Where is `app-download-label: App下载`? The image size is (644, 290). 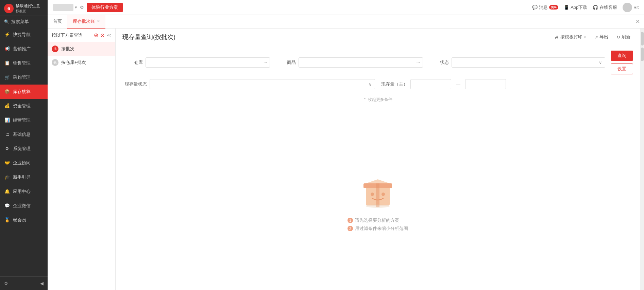
app-download-label: App下载 is located at coordinates (579, 7).